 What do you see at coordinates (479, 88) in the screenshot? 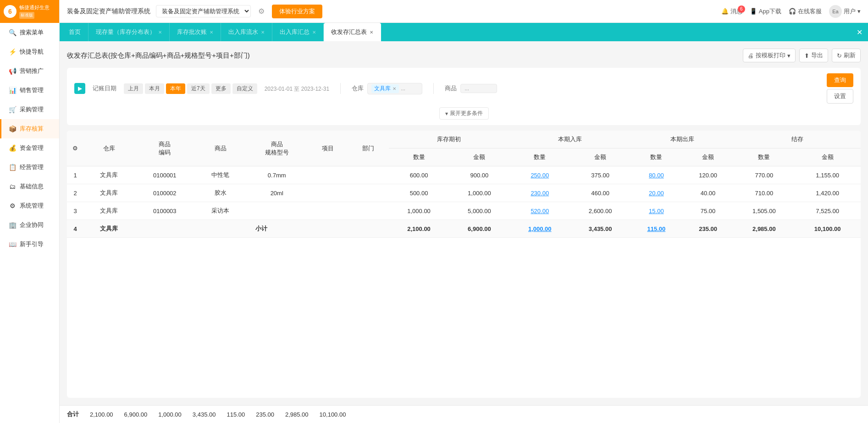
I see `product-tag-container: ...` at bounding box center [479, 88].